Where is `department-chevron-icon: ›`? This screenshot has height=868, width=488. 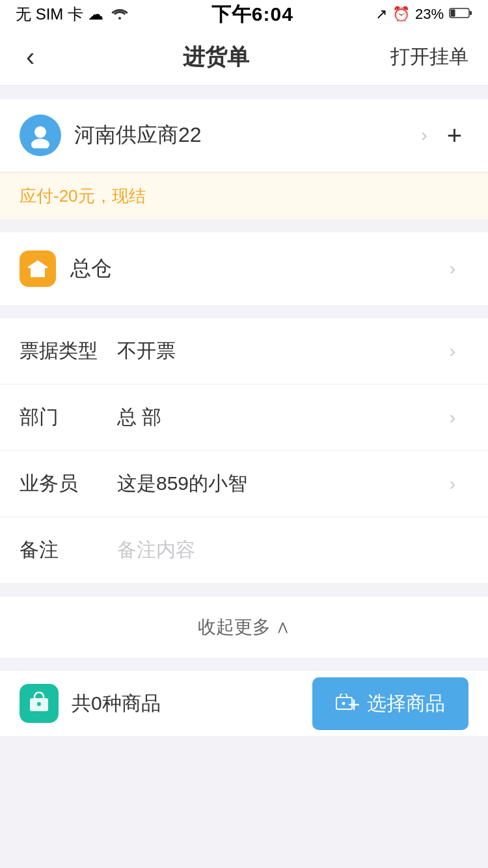
department-chevron-icon: › is located at coordinates (453, 418).